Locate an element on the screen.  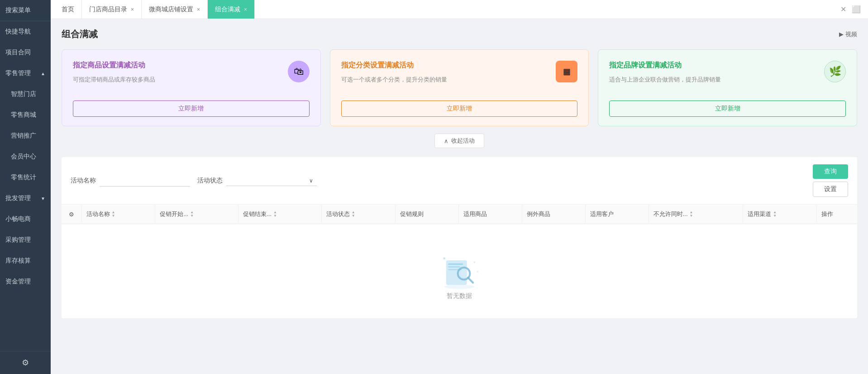
th-start: 促销开始... ▲▼ is located at coordinates (197, 215).